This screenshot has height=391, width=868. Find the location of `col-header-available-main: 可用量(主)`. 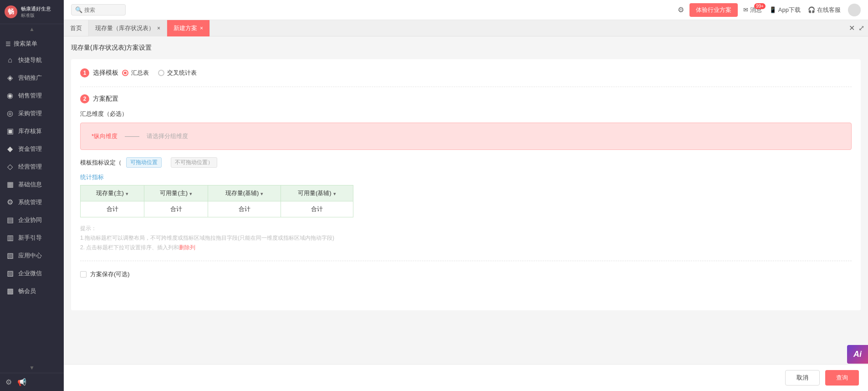

col-header-available-main: 可用量(主) is located at coordinates (176, 193).